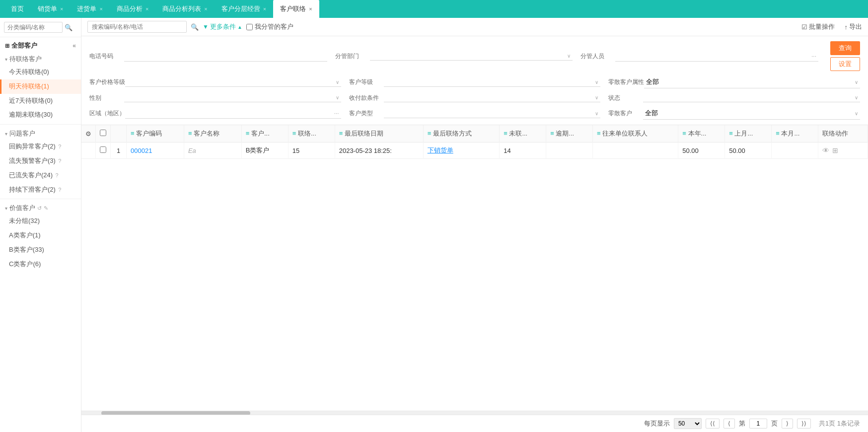  I want to click on sidebar-item-class-c: C类客户(6), so click(41, 264).